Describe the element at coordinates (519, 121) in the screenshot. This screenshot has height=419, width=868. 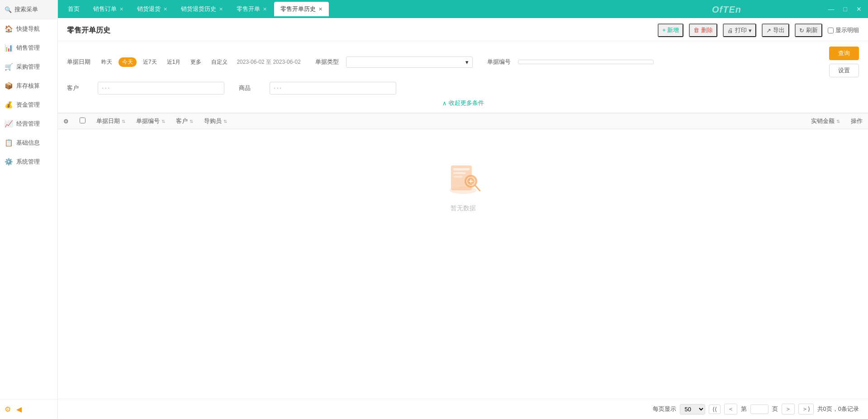
I see `col-spacer` at that location.